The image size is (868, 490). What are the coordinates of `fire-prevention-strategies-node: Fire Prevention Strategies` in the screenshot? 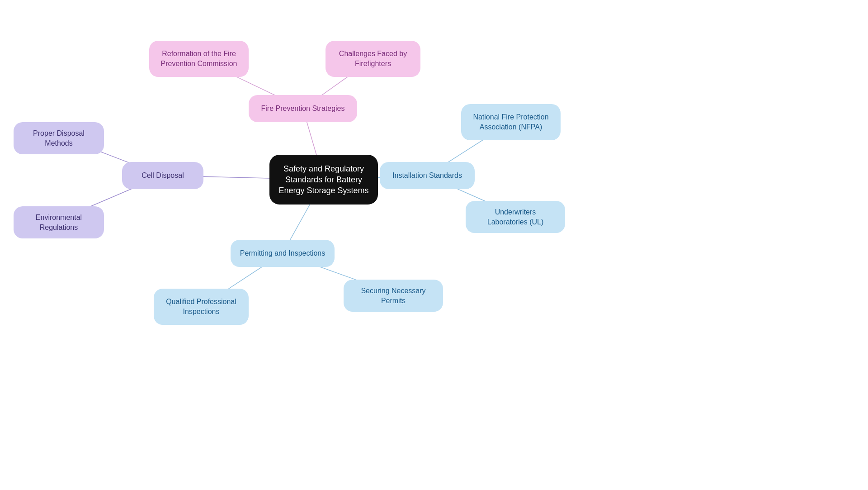 It's located at (303, 109).